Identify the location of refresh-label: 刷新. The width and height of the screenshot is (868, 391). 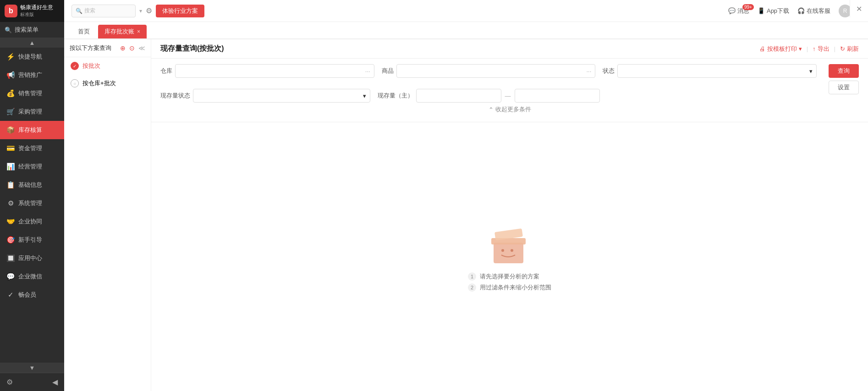
(853, 49).